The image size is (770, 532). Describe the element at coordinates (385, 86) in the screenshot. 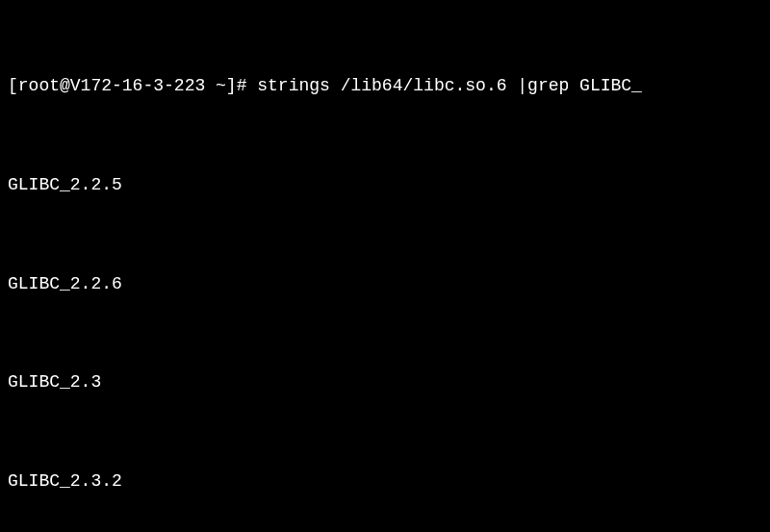

I see `command-line: [root@V172-16-3-223 ~]# strings /lib64/l…` at that location.